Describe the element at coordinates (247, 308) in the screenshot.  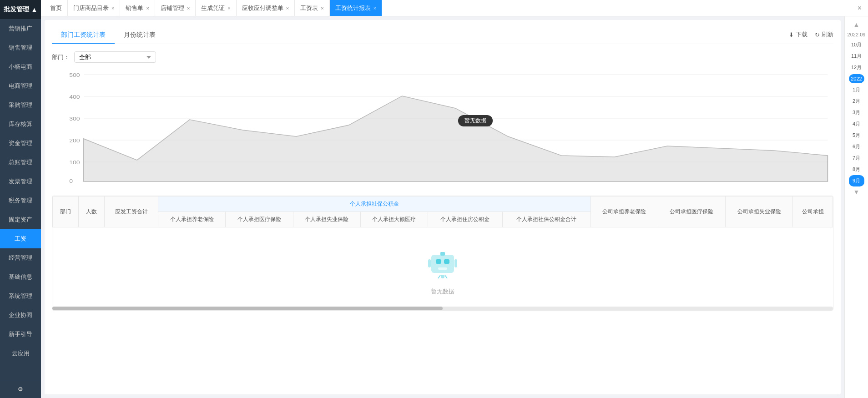
I see `scroll-thumb` at that location.